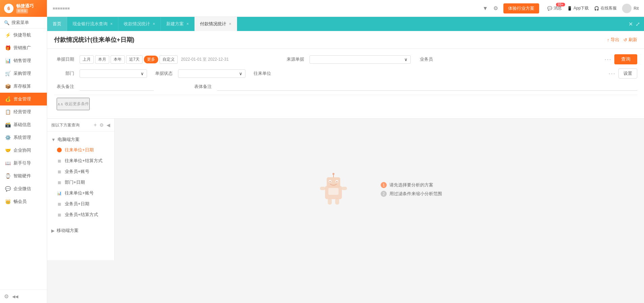 The width and height of the screenshot is (644, 303). Describe the element at coordinates (24, 61) in the screenshot. I see `sidebar-item-sales: 📊 销售管理` at that location.